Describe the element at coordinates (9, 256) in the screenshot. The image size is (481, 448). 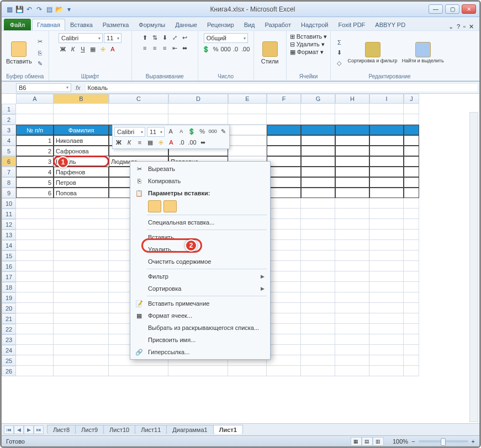
I see `row-15: 15` at that location.